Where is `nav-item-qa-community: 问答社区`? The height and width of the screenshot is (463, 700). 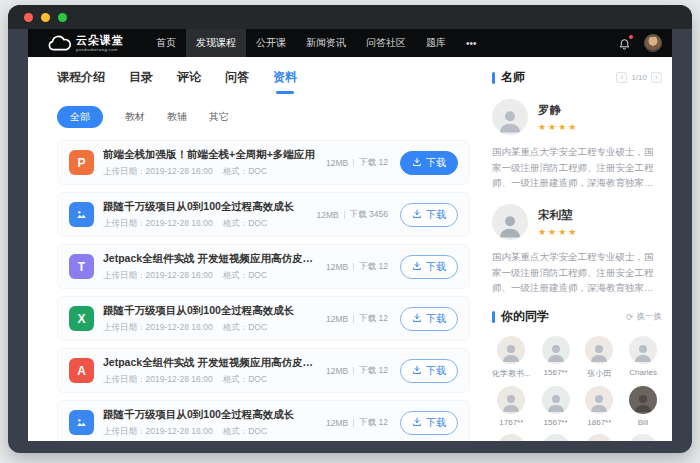
nav-item-qa-community: 问答社区 is located at coordinates (386, 43).